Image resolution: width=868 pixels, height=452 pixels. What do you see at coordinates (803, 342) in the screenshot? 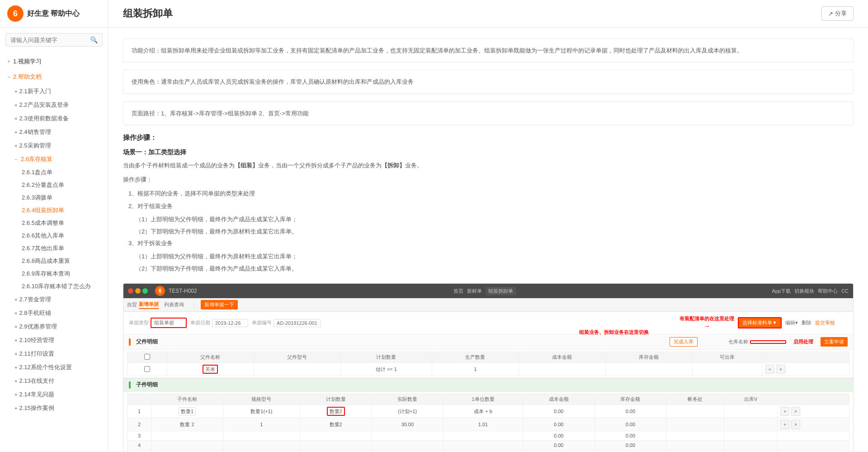
I see `annotation-apply: 启用处理` at bounding box center [803, 342].